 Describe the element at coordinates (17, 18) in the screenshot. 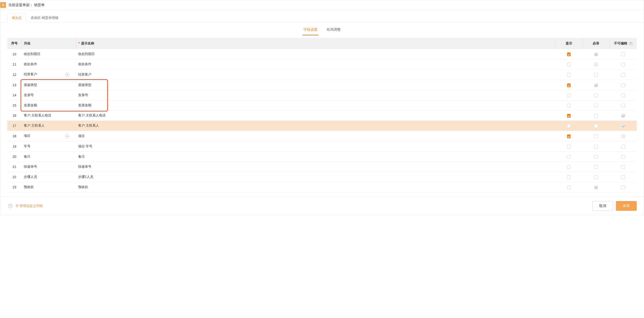

I see `main-tab-0: 表头区` at that location.